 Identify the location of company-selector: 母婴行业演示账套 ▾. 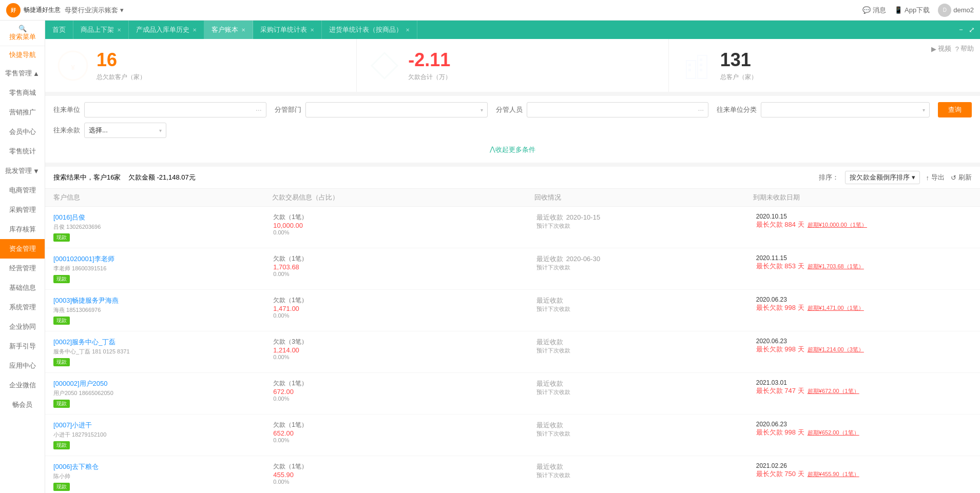
(94, 10).